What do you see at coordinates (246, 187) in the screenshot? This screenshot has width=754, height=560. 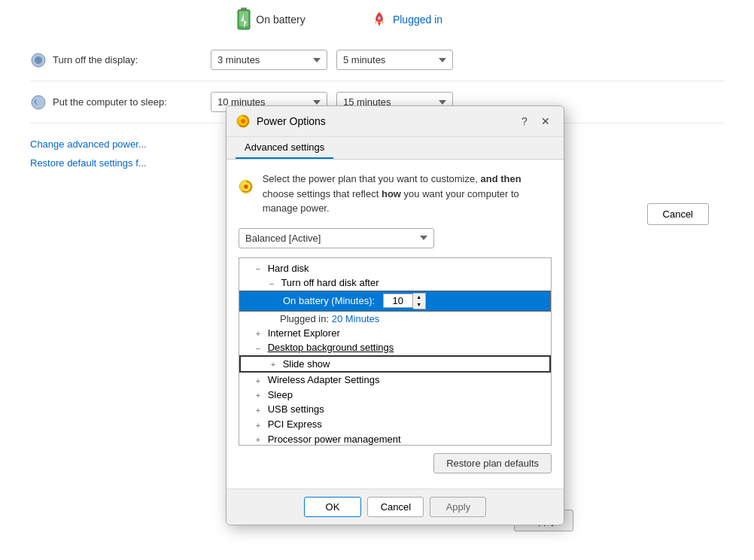 I see `modal-power-icon` at bounding box center [246, 187].